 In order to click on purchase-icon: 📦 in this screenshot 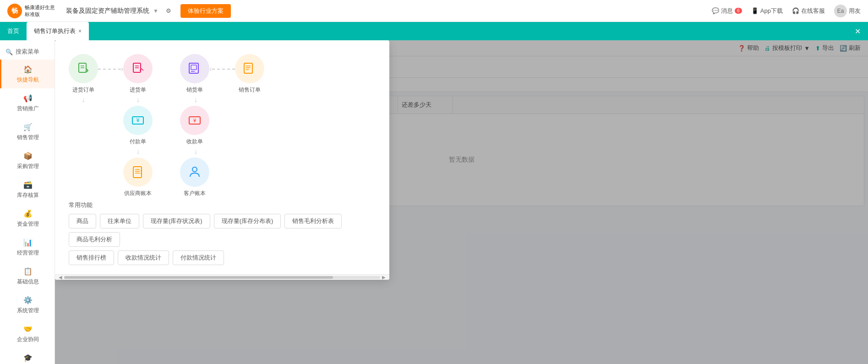, I will do `click(28, 156)`.